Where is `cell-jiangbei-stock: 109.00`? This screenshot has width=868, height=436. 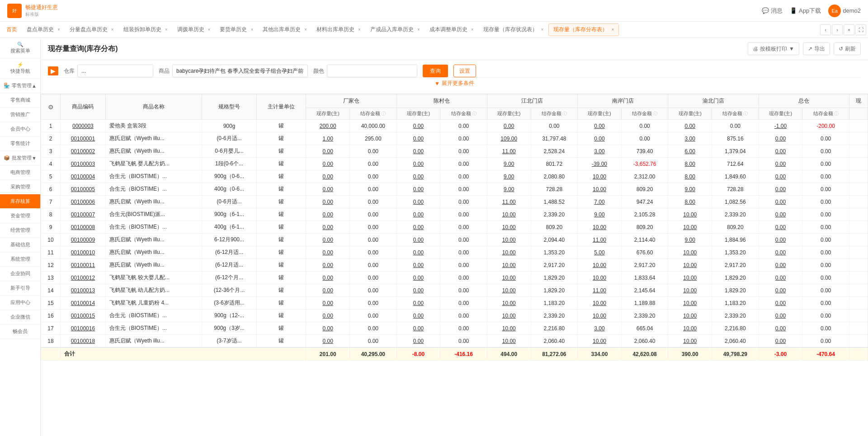
cell-jiangbei-stock: 109.00 is located at coordinates (509, 139).